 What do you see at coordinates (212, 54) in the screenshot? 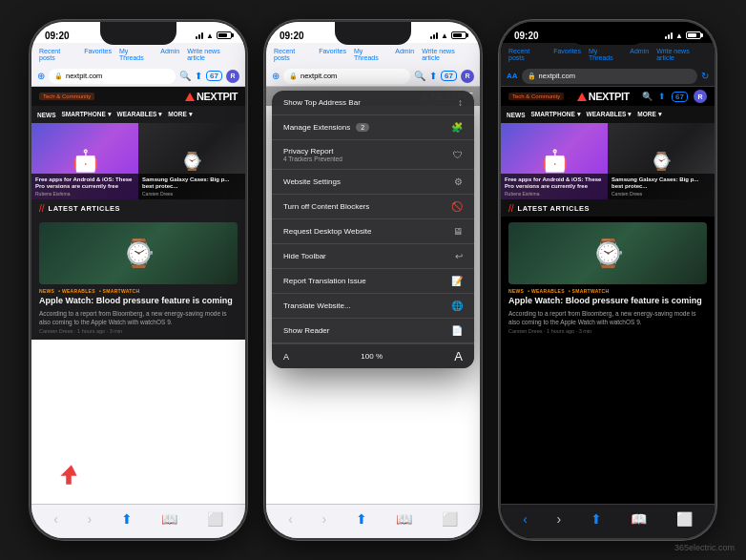
I see `tab-write: Write news article` at bounding box center [212, 54].